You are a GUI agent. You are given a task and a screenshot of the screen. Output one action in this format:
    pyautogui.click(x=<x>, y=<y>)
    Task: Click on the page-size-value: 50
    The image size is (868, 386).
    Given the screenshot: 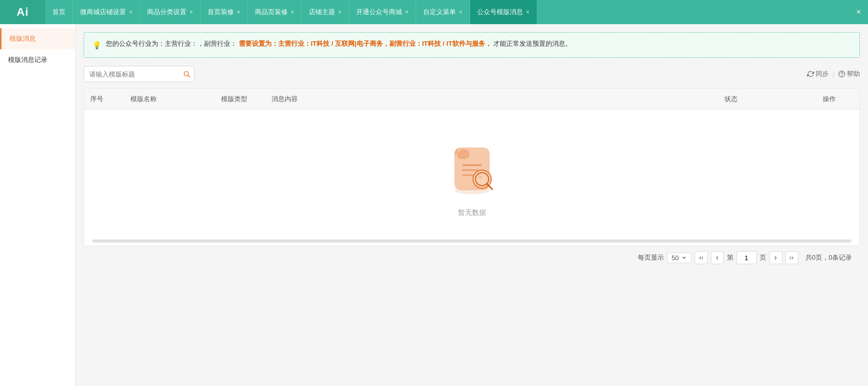 What is the action you would take?
    pyautogui.click(x=675, y=258)
    